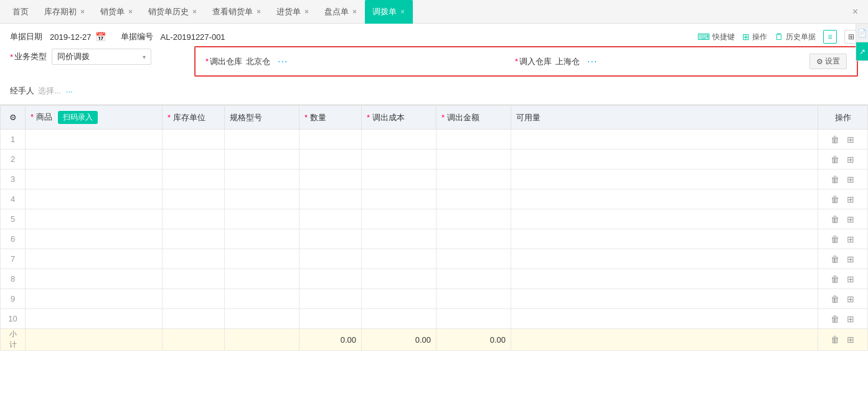 The image size is (868, 395). What do you see at coordinates (97, 57) in the screenshot?
I see `business-type-group: * 业务类型 同价调拨 ▾` at bounding box center [97, 57].